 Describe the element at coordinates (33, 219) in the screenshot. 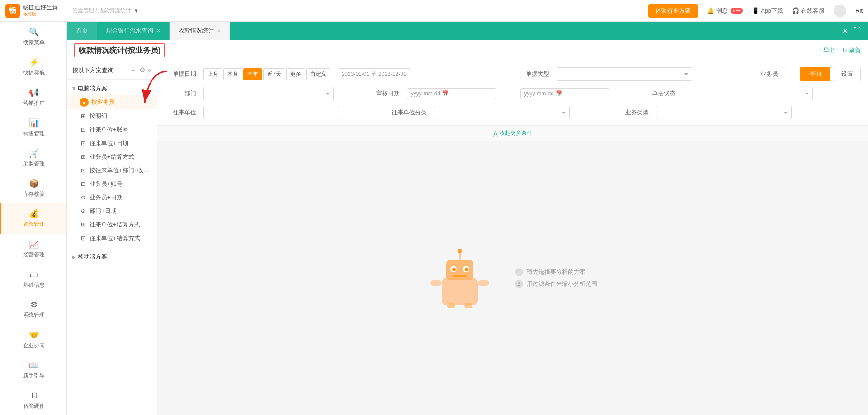

I see `sidebar-item-finance: 💰 资金管理` at that location.